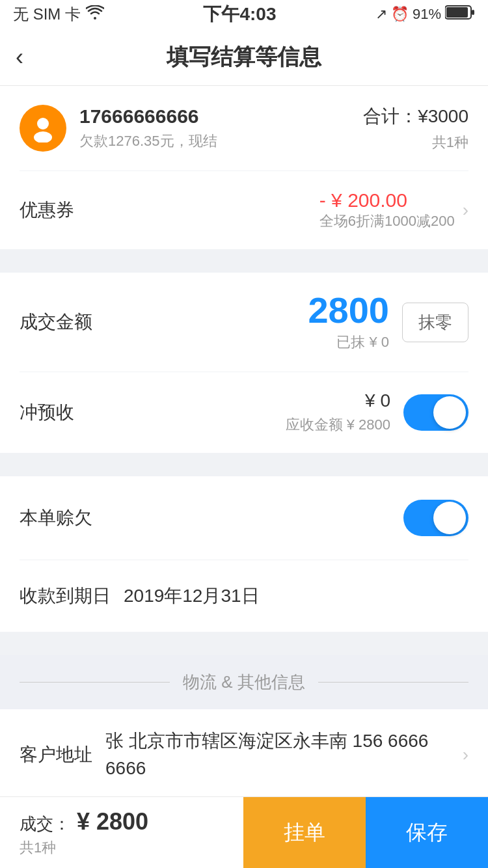 Image resolution: width=488 pixels, height=868 pixels. Describe the element at coordinates (338, 425) in the screenshot. I see `prepay-sub: 应收金额 ¥ 2800` at that location.